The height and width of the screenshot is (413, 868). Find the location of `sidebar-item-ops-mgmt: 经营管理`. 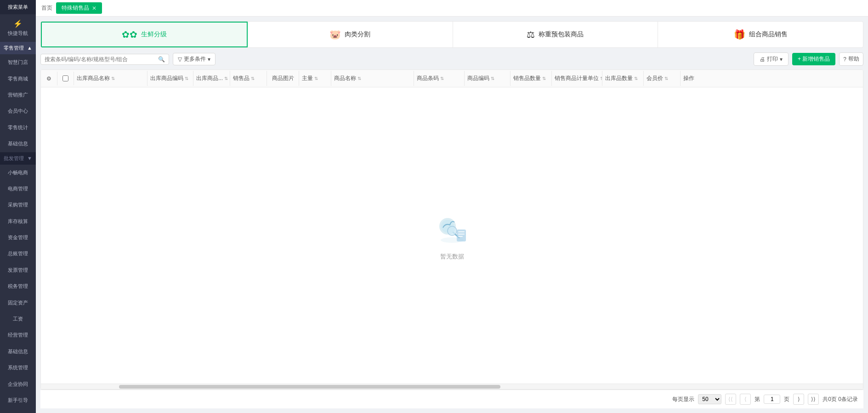

sidebar-item-ops-mgmt: 经营管理 is located at coordinates (18, 335).